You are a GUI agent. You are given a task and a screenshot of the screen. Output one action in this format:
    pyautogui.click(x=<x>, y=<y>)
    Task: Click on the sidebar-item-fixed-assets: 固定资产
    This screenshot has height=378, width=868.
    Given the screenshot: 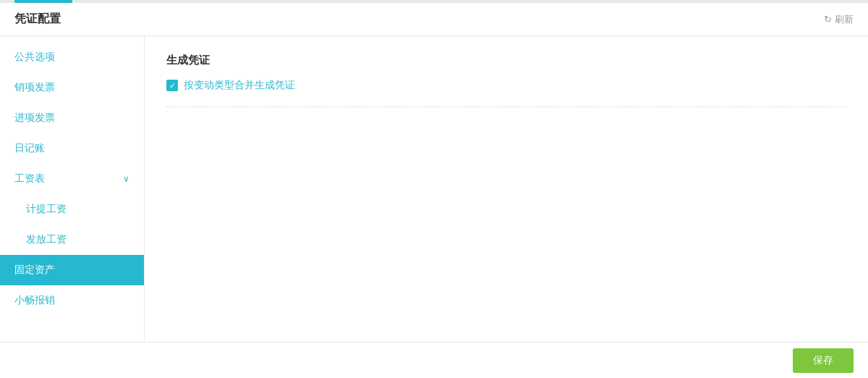 What is the action you would take?
    pyautogui.click(x=72, y=270)
    